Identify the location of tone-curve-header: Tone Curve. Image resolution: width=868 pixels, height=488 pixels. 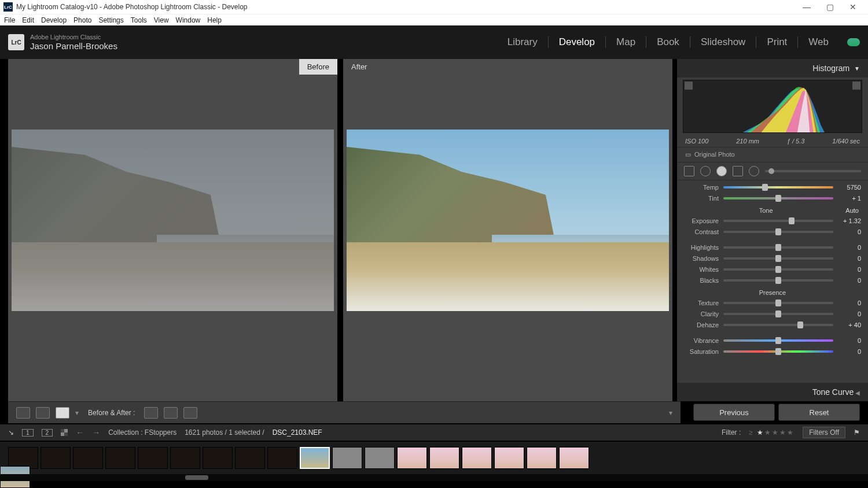
(773, 392).